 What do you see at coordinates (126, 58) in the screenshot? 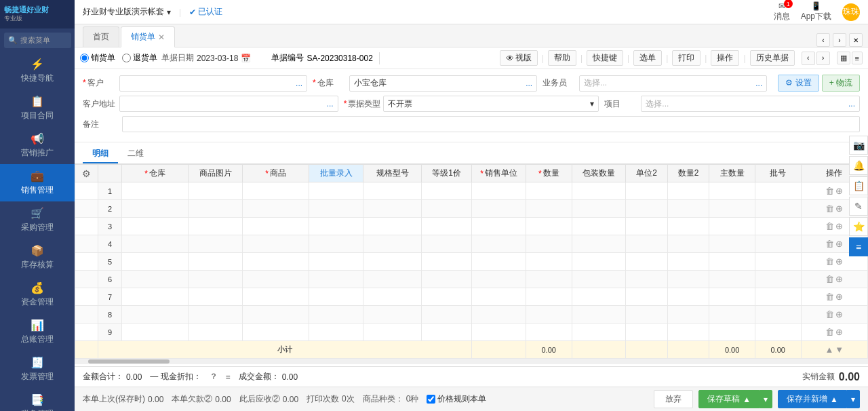
I see `radio-return-input` at bounding box center [126, 58].